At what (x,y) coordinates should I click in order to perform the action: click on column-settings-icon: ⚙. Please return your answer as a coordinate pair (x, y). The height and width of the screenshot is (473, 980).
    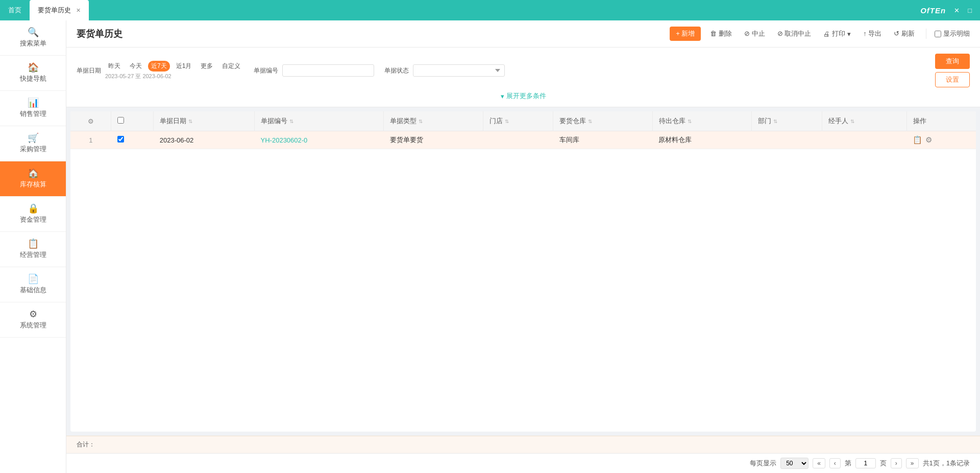
    Looking at the image, I should click on (91, 122).